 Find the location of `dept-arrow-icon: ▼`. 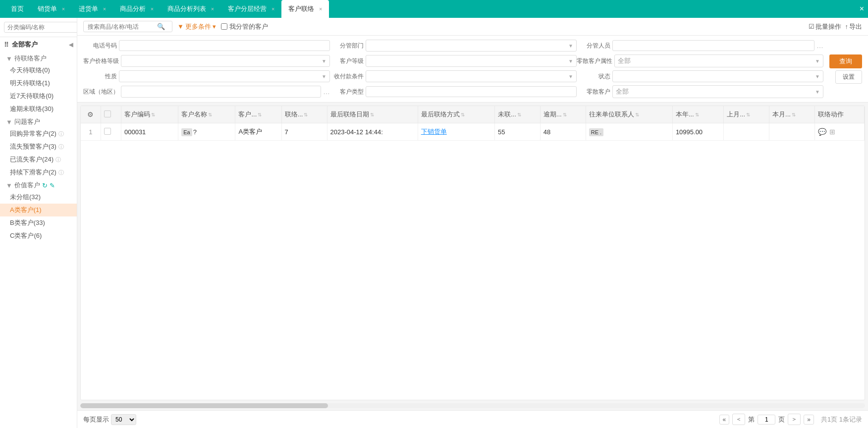

dept-arrow-icon: ▼ is located at coordinates (571, 46).